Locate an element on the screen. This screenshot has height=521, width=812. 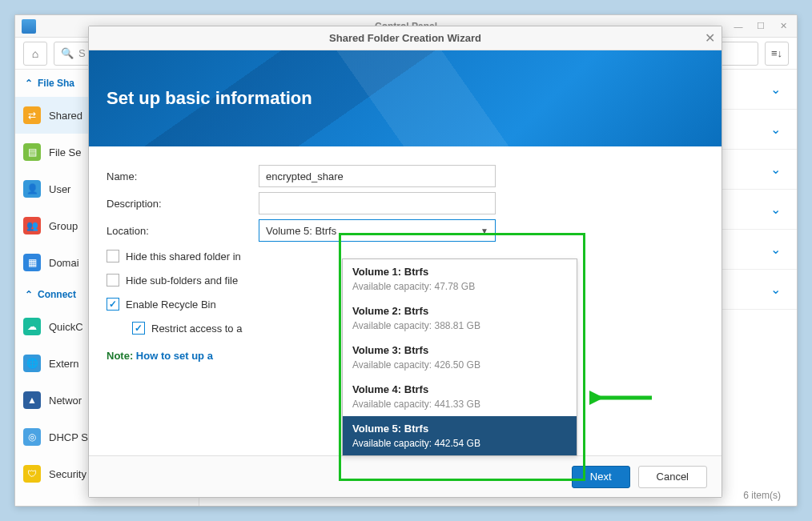
location-select: Volume 5: Btrfs ▼ is located at coordinates (377, 230).